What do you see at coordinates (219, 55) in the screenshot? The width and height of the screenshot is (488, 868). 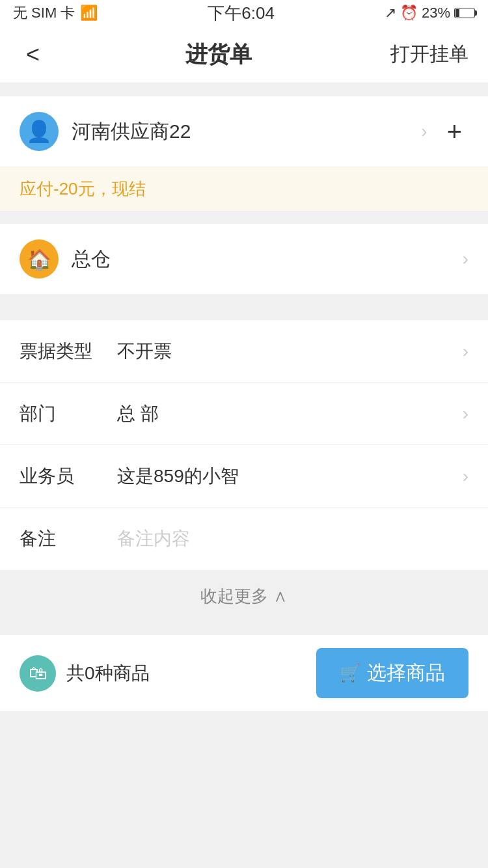 I see `page-title: 进货单` at bounding box center [219, 55].